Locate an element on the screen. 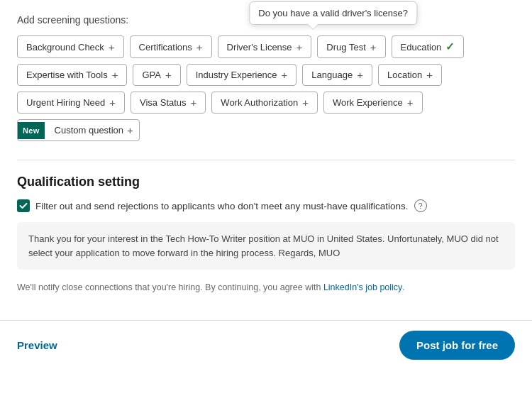  tag-label: Work Experience is located at coordinates (367, 102).